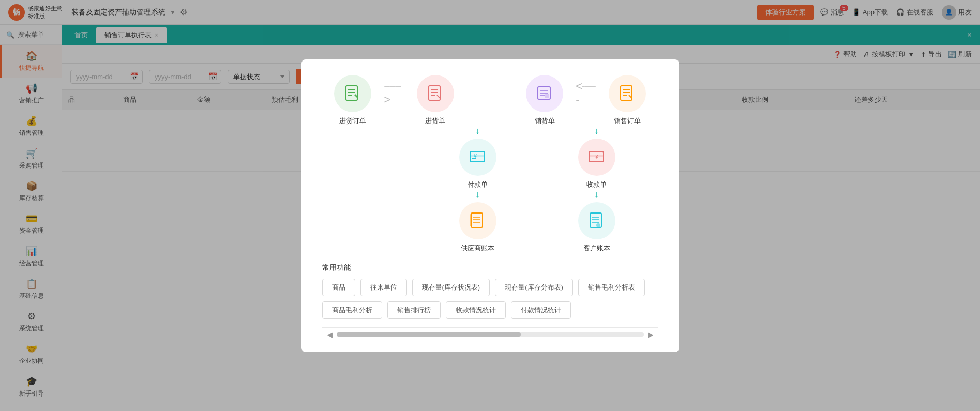 The height and width of the screenshot is (411, 980). Describe the element at coordinates (490, 334) in the screenshot. I see `scroll-track` at that location.